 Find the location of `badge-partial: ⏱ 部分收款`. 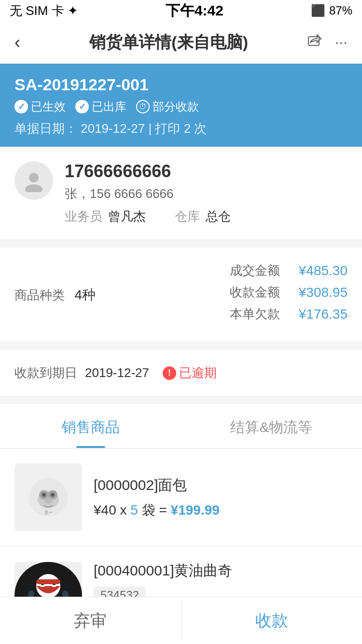

badge-partial: ⏱ 部分收款 is located at coordinates (167, 107).